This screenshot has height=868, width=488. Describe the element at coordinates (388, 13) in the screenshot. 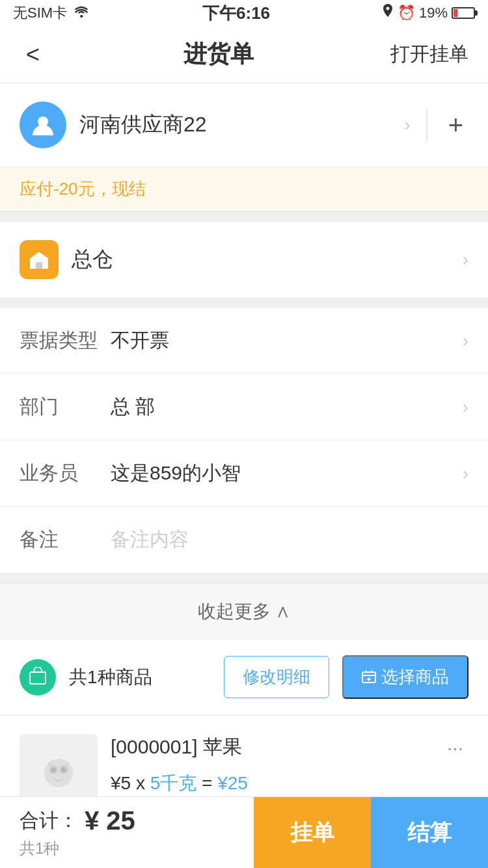

I see `location-icon` at that location.